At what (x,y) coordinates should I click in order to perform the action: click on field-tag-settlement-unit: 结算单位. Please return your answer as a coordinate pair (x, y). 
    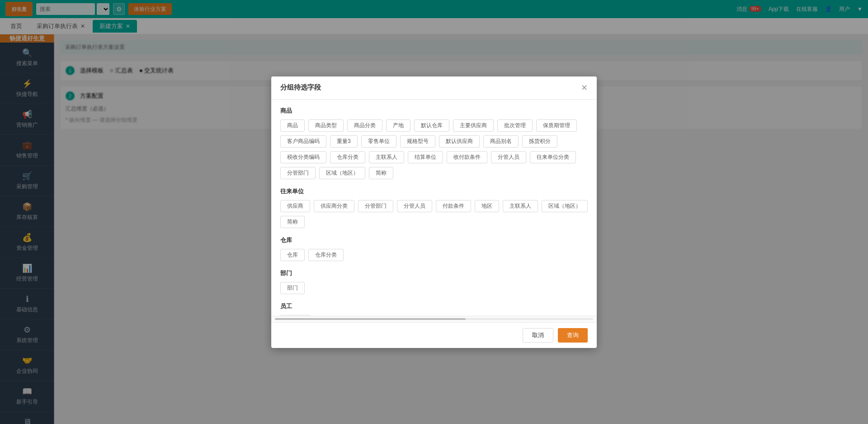
    Looking at the image, I should click on (425, 157).